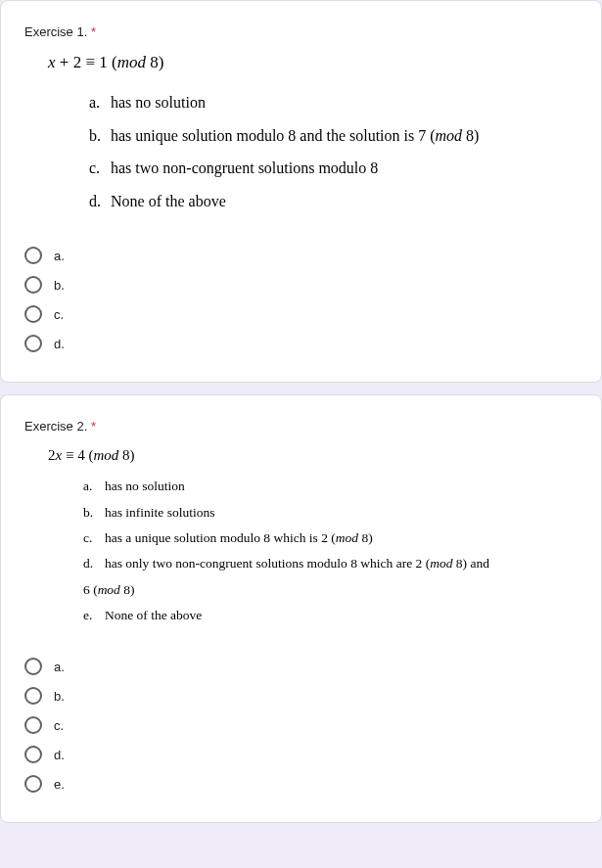  What do you see at coordinates (59, 785) in the screenshot?
I see `radio-label: e.` at bounding box center [59, 785].